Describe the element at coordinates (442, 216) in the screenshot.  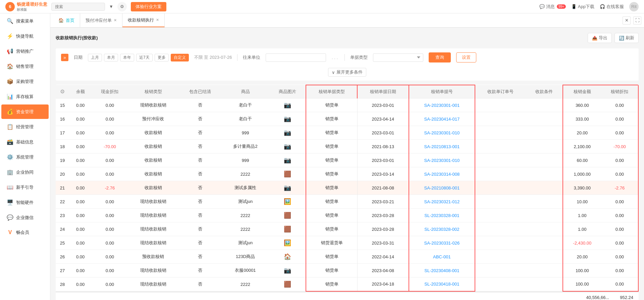
I see `cancel-no-link: SL-20230328-001` at that location.